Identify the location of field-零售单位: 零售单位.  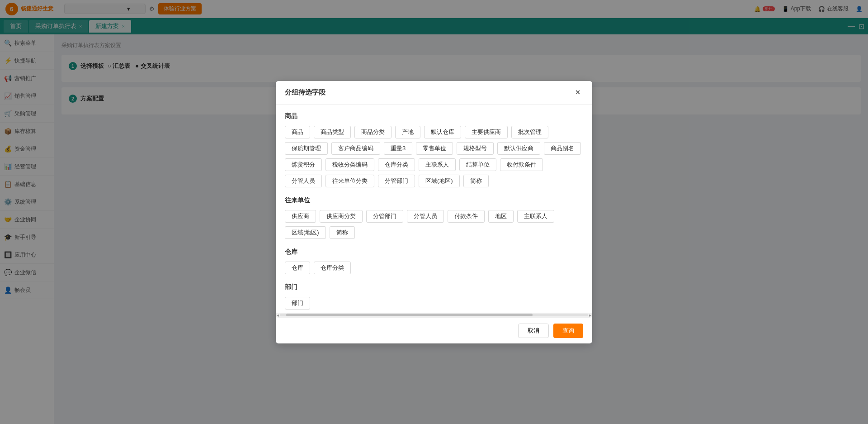
(434, 148).